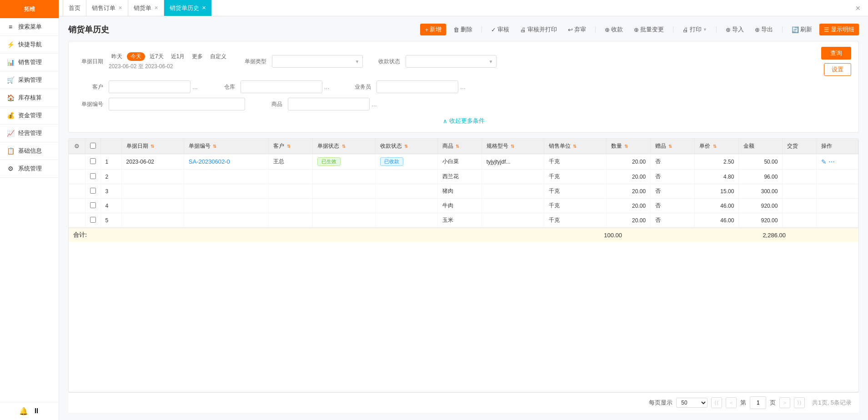 Image resolution: width=868 pixels, height=420 pixels. I want to click on th-customer: 客户 ⇅, so click(291, 146).